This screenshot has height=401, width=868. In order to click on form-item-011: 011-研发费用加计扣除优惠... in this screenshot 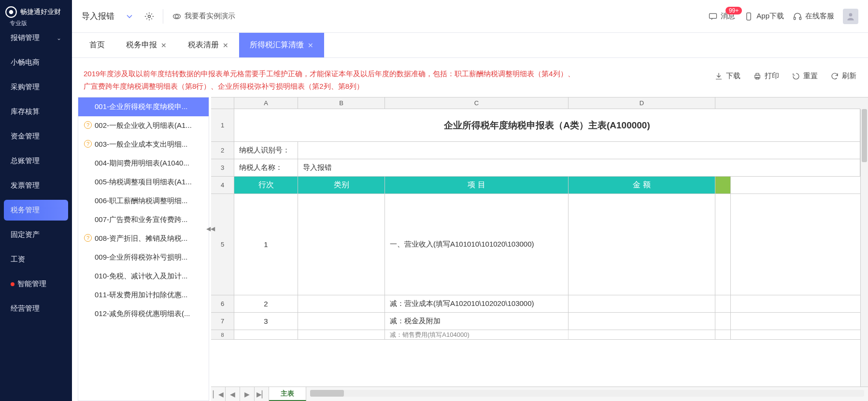, I will do `click(143, 295)`.